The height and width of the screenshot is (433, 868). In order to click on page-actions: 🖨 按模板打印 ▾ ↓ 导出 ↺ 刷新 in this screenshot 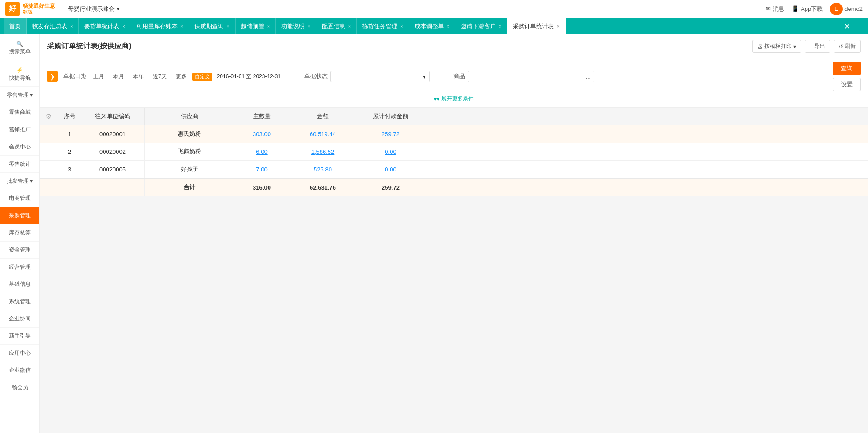, I will do `click(807, 46)`.